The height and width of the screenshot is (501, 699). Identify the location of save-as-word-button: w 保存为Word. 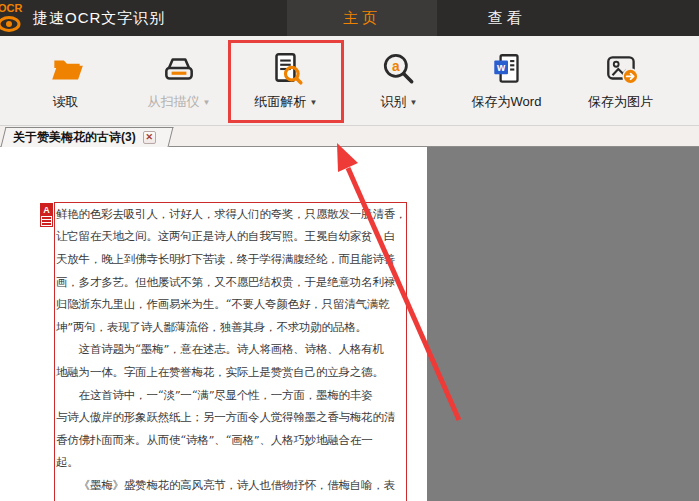
(508, 80).